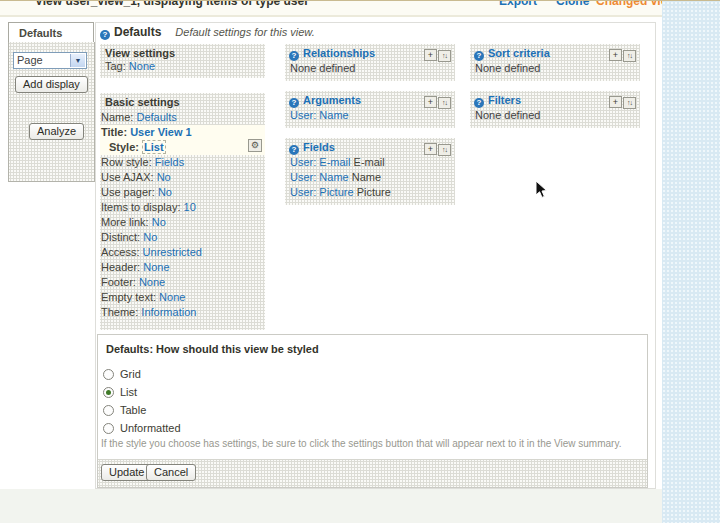  I want to click on field-label-text: E-mail, so click(370, 162).